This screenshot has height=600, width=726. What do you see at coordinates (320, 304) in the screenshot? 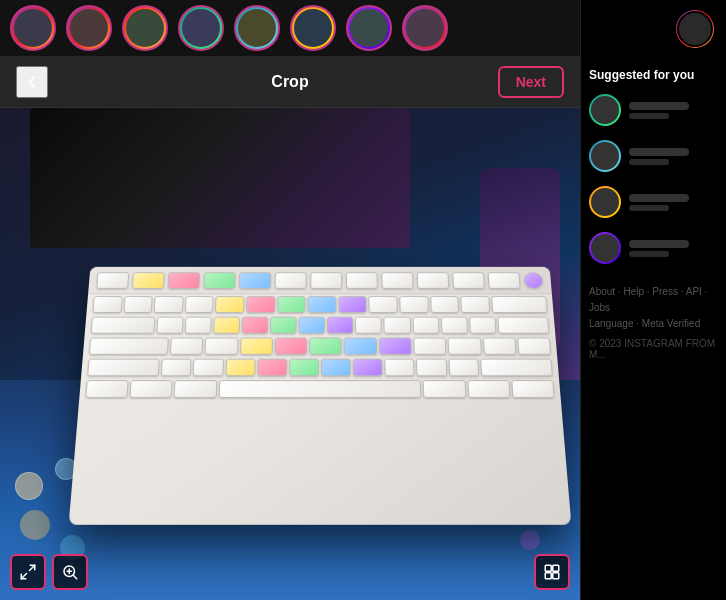
I see `key-row-number` at bounding box center [320, 304].